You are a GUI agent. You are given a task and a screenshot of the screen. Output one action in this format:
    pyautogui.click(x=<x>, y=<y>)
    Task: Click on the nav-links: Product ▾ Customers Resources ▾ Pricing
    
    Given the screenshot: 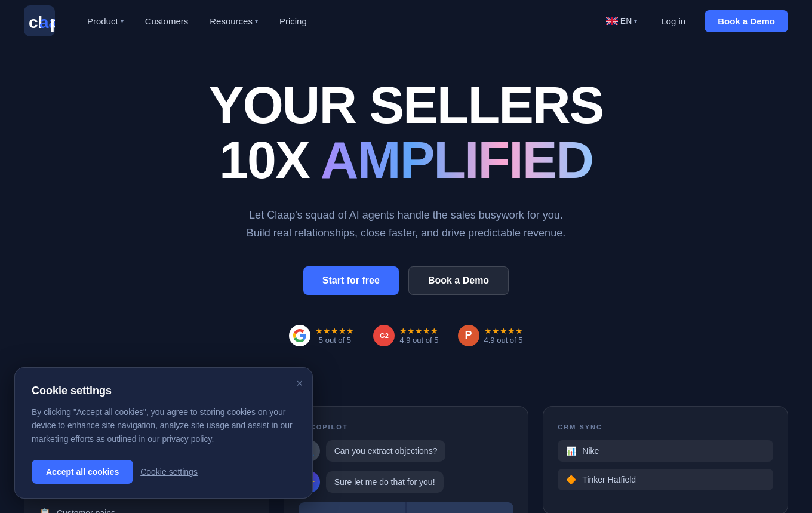 What is the action you would take?
    pyautogui.click(x=340, y=21)
    